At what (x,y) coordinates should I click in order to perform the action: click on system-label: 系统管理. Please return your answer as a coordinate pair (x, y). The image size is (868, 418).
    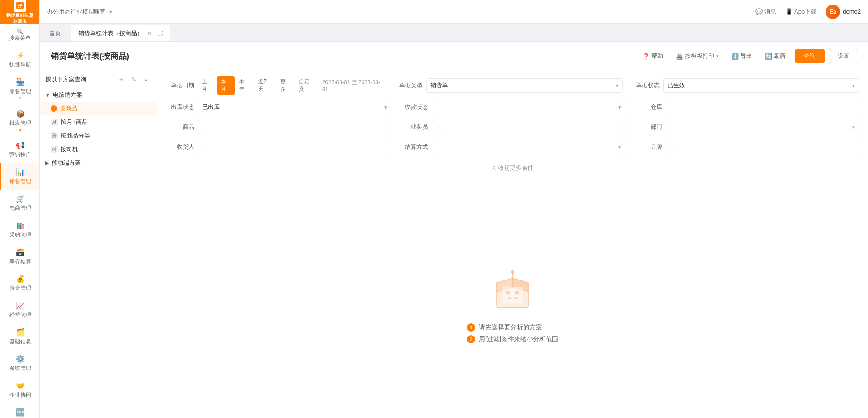
    Looking at the image, I should click on (20, 368).